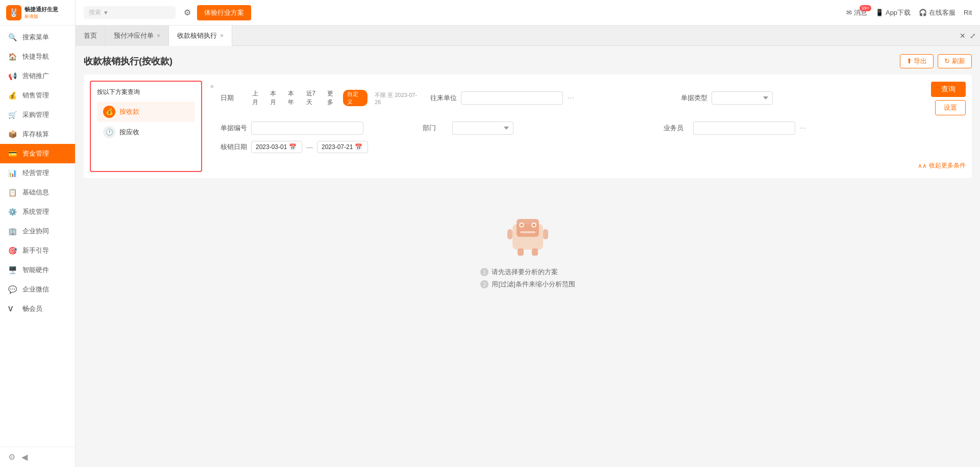 This screenshot has width=980, height=467. I want to click on export-btn: ⬆ 导出, so click(917, 61).